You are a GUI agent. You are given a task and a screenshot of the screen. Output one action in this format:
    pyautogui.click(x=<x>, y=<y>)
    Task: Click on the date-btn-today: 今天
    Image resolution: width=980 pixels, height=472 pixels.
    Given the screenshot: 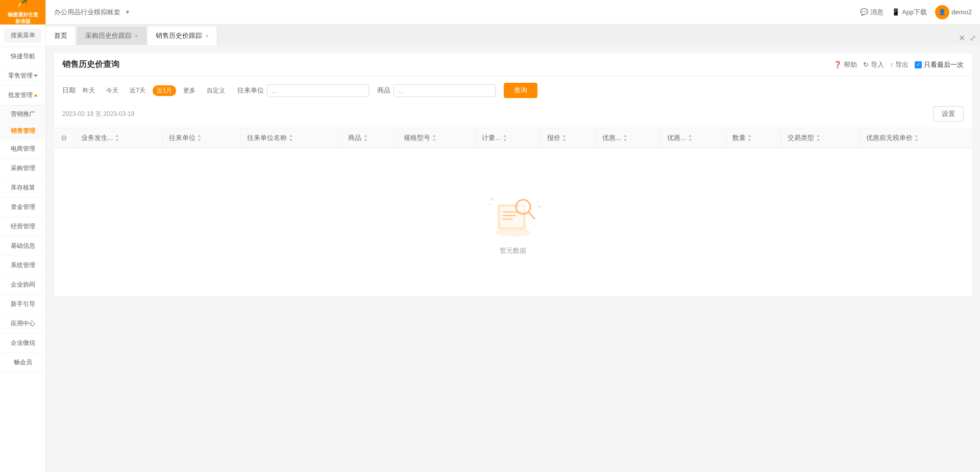 What is the action you would take?
    pyautogui.click(x=112, y=91)
    